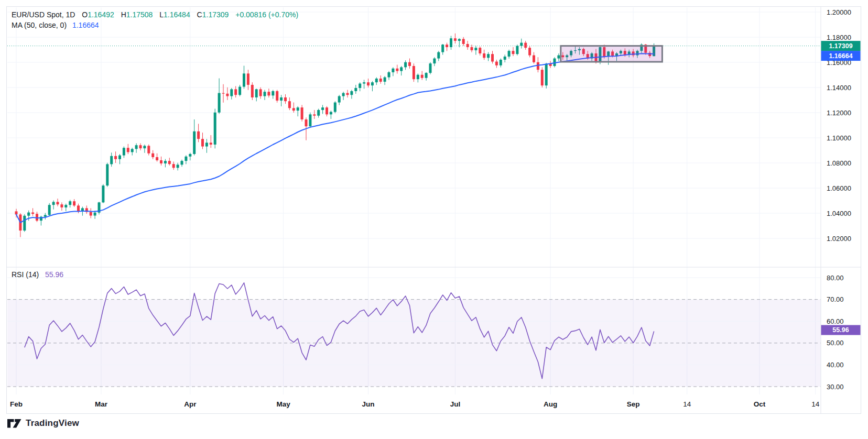 This screenshot has height=439, width=868. What do you see at coordinates (25, 275) in the screenshot?
I see `rsi-legend-label: RSI (14)` at bounding box center [25, 275].